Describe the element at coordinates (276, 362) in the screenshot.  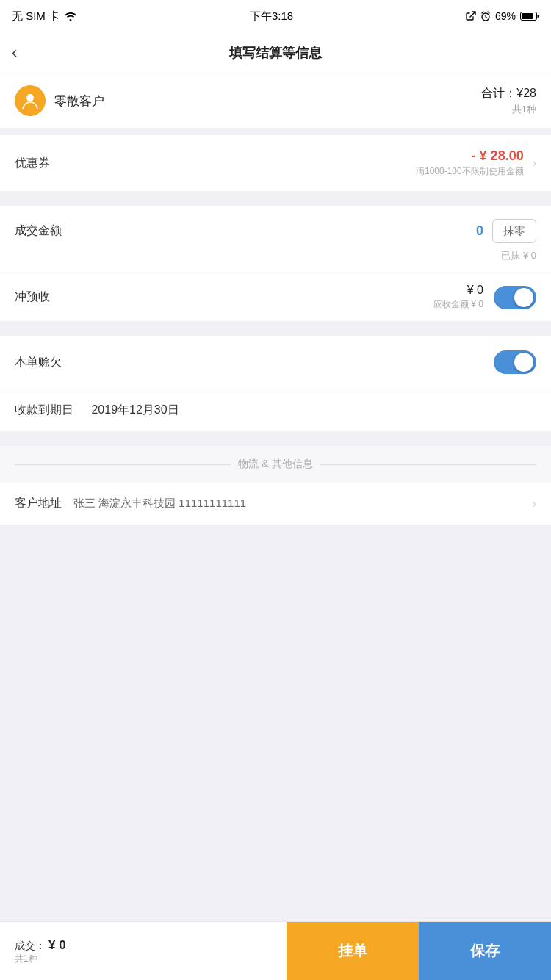
I see `credit-row: 本单赊欠` at that location.